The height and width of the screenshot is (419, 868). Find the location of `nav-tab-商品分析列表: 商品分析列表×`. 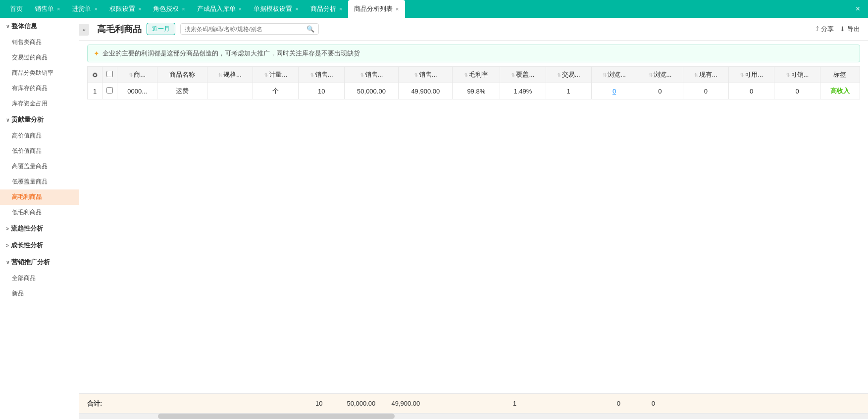

nav-tab-商品分析列表: 商品分析列表× is located at coordinates (376, 9).